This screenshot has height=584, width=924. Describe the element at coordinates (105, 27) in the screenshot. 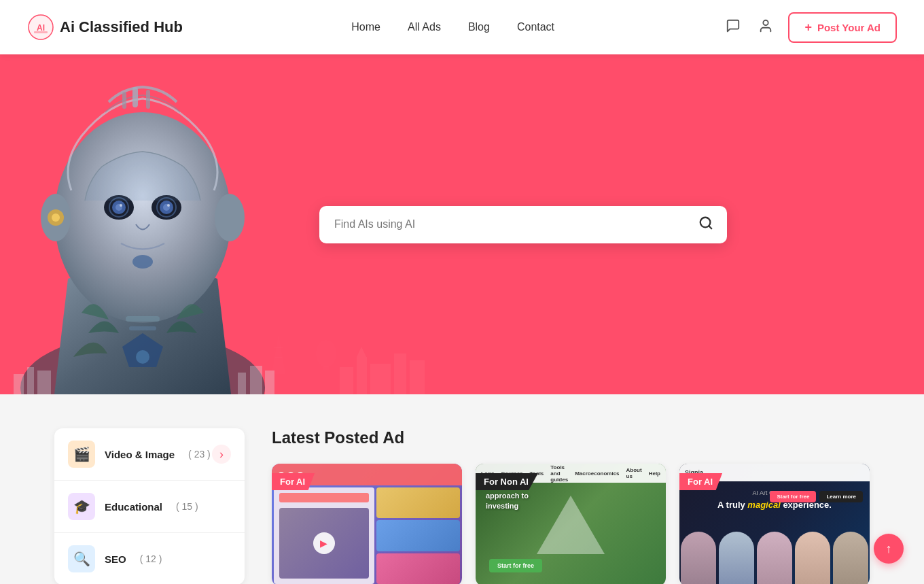

I see `logo-link: AI Ai Classified Hub` at that location.